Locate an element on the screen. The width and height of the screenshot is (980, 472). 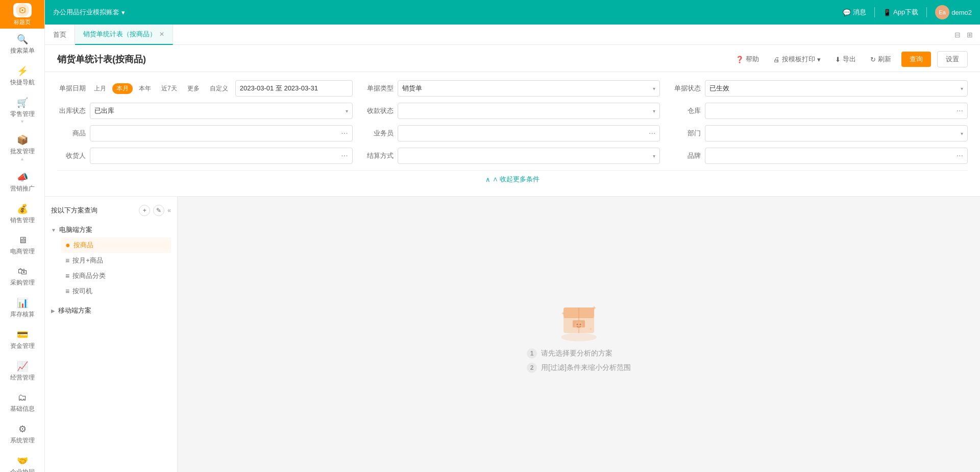
message-btn: 💬 消息 is located at coordinates (854, 12).